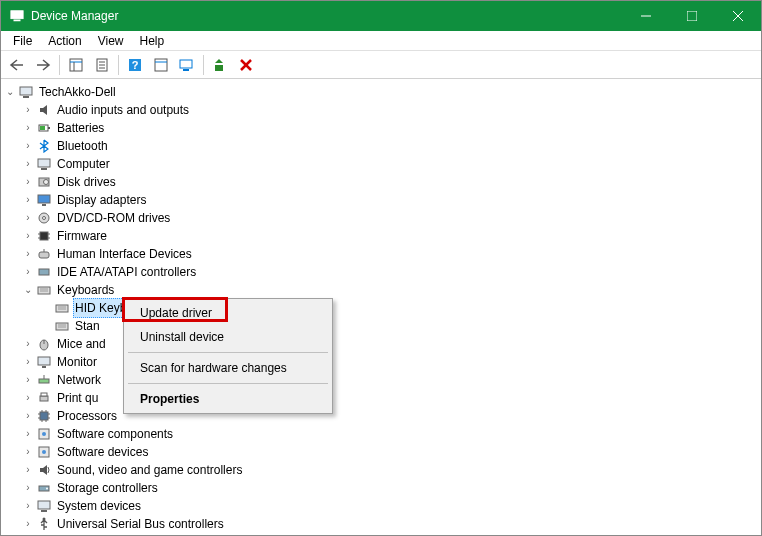 The height and width of the screenshot is (536, 762). I want to click on context-properties: Properties, so click(228, 399).